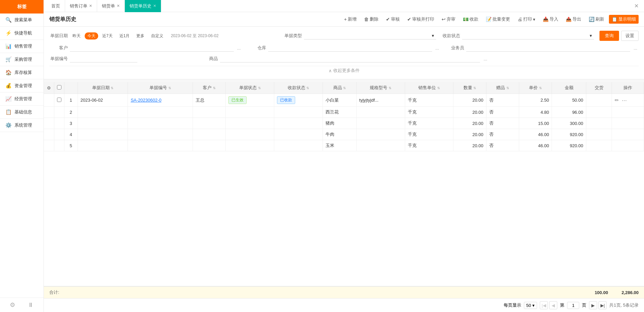  I want to click on delete-button: 🗑 删除, so click(371, 19).